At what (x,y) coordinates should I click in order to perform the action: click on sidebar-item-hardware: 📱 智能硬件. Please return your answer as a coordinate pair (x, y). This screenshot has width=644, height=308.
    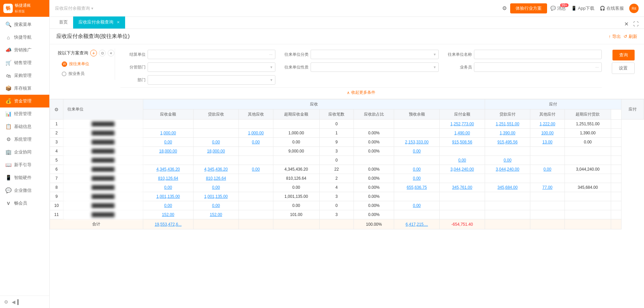
    Looking at the image, I should click on (25, 178).